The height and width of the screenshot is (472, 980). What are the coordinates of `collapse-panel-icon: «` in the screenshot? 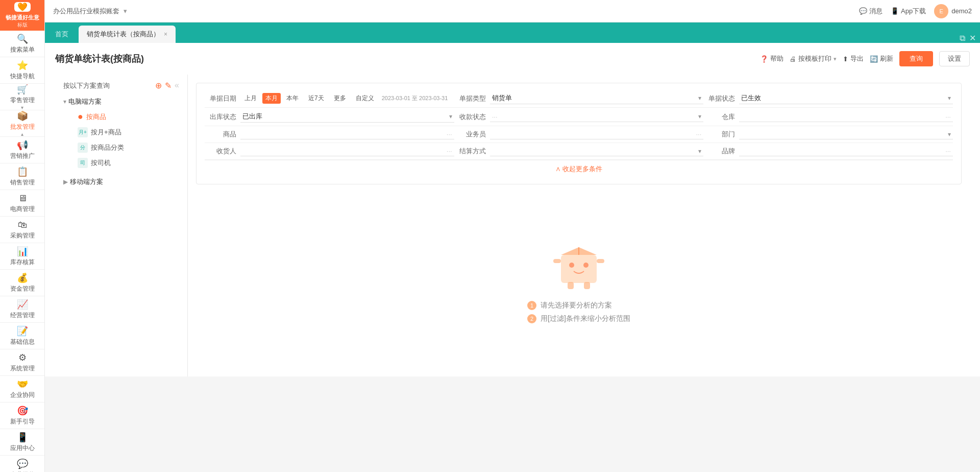 It's located at (177, 86).